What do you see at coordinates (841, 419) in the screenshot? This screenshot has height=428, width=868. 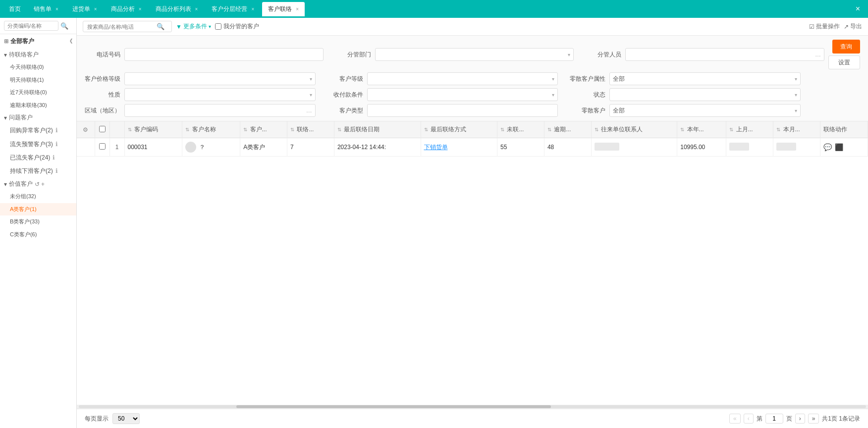 I see `total-info: 共1页 1条记录` at bounding box center [841, 419].